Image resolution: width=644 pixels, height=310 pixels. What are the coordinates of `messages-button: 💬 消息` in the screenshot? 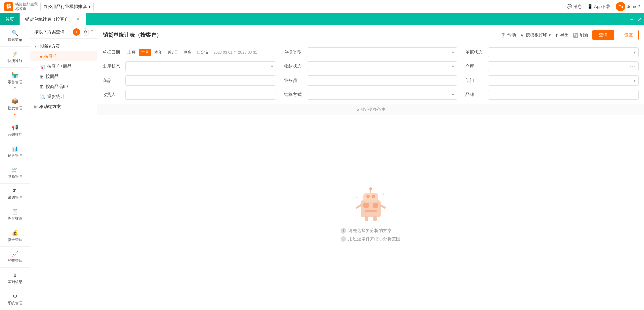 It's located at (574, 7).